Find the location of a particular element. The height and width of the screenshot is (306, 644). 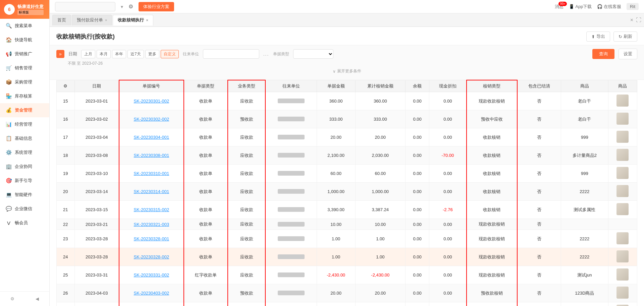

filter-settings-button: 设置 is located at coordinates (628, 54).